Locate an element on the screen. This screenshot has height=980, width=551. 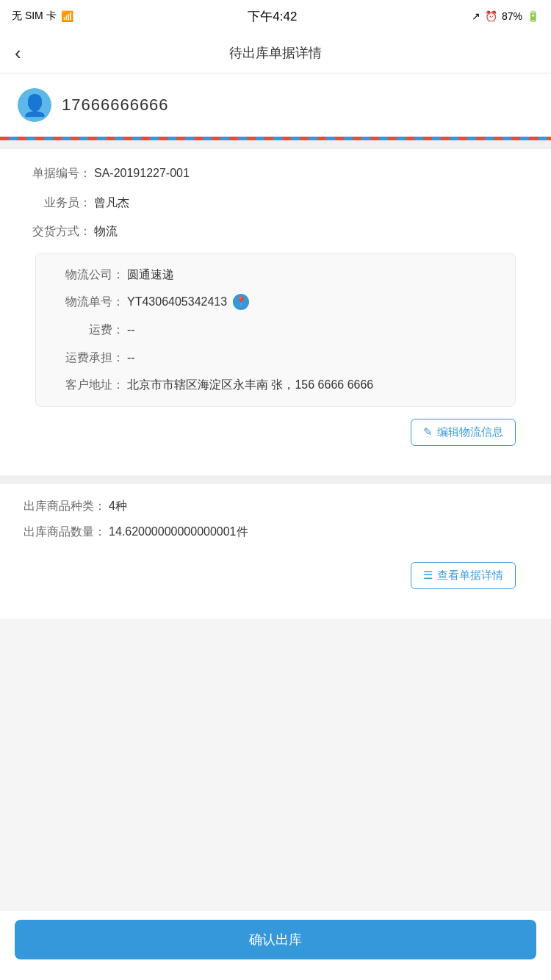
order-number-row: 单据编号： SA-20191227-001 is located at coordinates (276, 173).